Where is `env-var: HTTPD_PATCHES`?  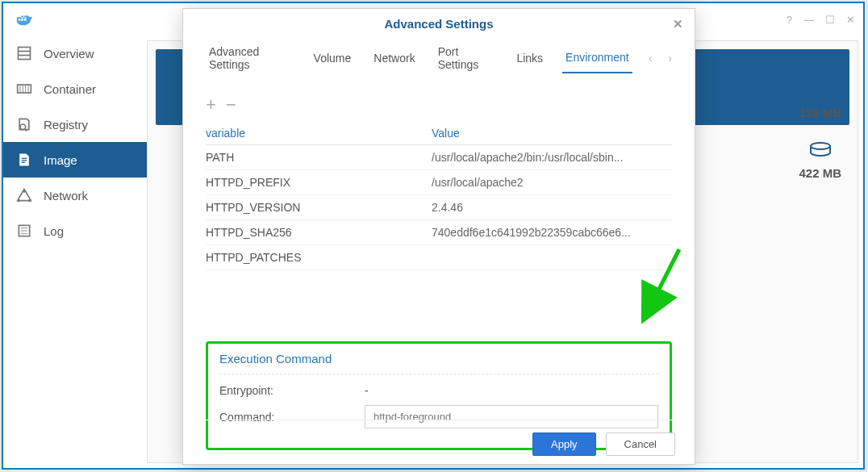
env-var: HTTPD_PATCHES is located at coordinates (319, 257).